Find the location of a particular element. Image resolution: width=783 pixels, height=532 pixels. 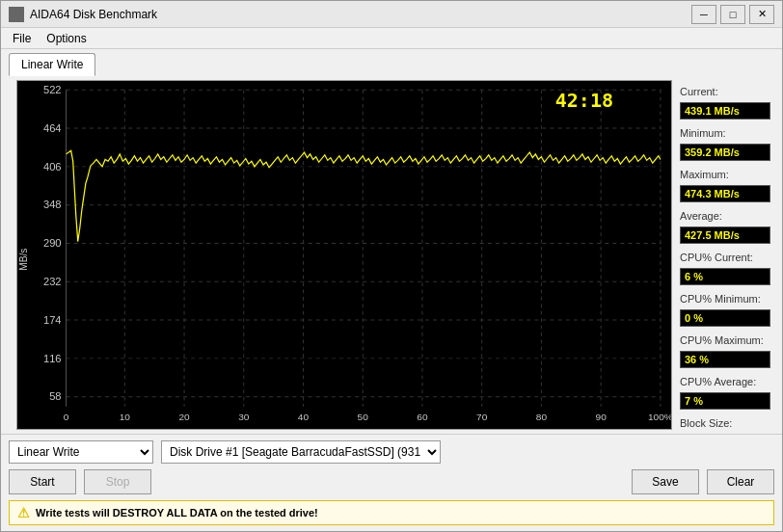

svg-text: 464 is located at coordinates (52, 127).